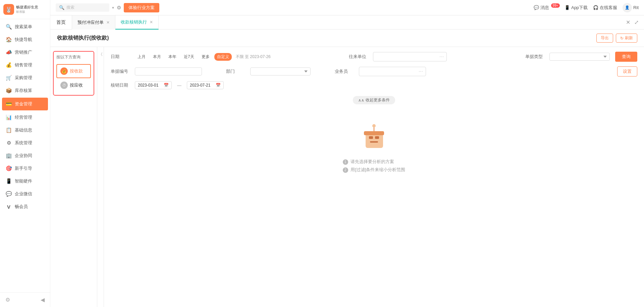 The image size is (644, 307). What do you see at coordinates (9, 143) in the screenshot?
I see `system-icon: ⚙` at bounding box center [9, 143].